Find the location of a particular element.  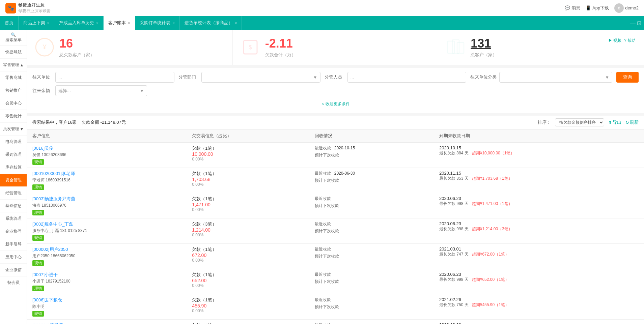

dept-input: ▼ is located at coordinates (261, 77).